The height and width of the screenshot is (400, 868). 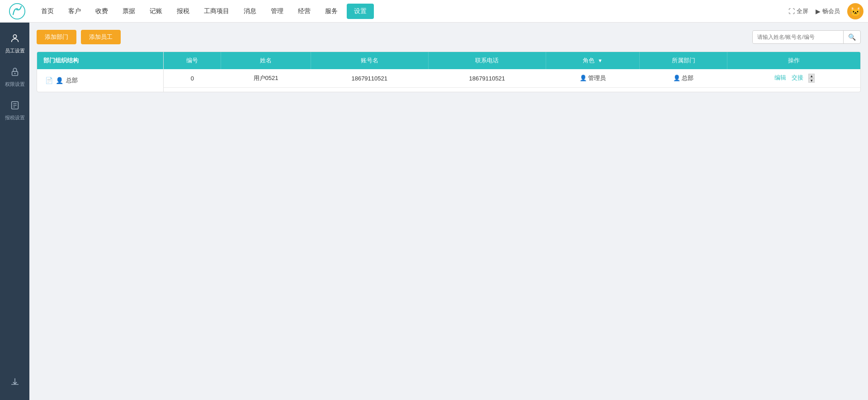 What do you see at coordinates (798, 11) in the screenshot?
I see `fullscreen-button: ⛶ 全屏` at bounding box center [798, 11].